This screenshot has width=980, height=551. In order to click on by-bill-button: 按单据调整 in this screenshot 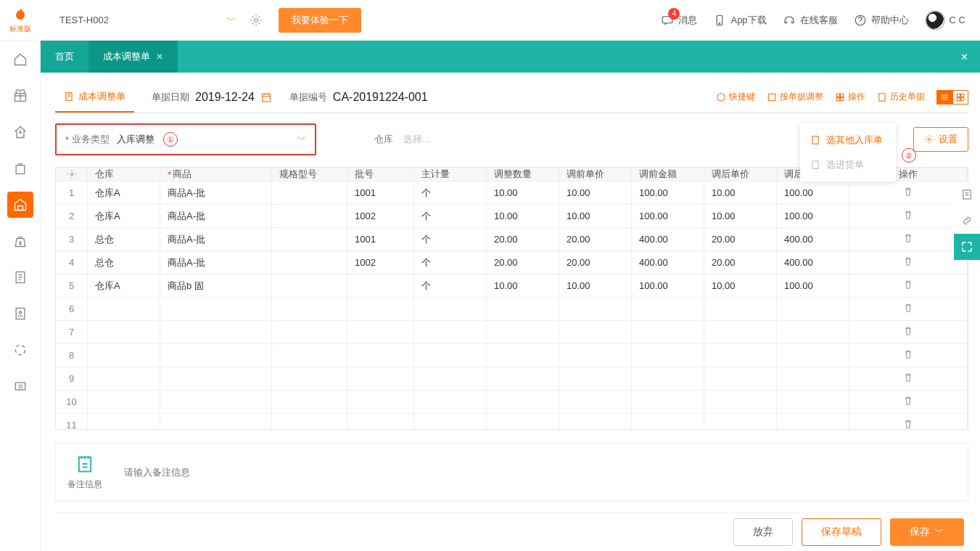, I will do `click(795, 97)`.